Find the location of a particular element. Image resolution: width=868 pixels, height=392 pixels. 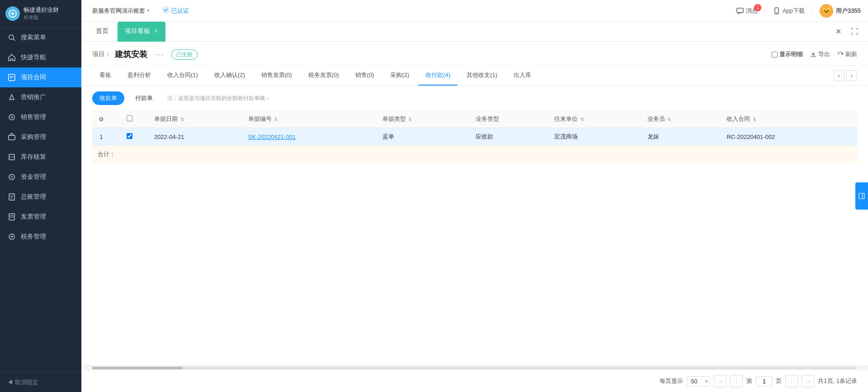

sidebar-item-invoice: 发票管理 is located at coordinates (41, 217).